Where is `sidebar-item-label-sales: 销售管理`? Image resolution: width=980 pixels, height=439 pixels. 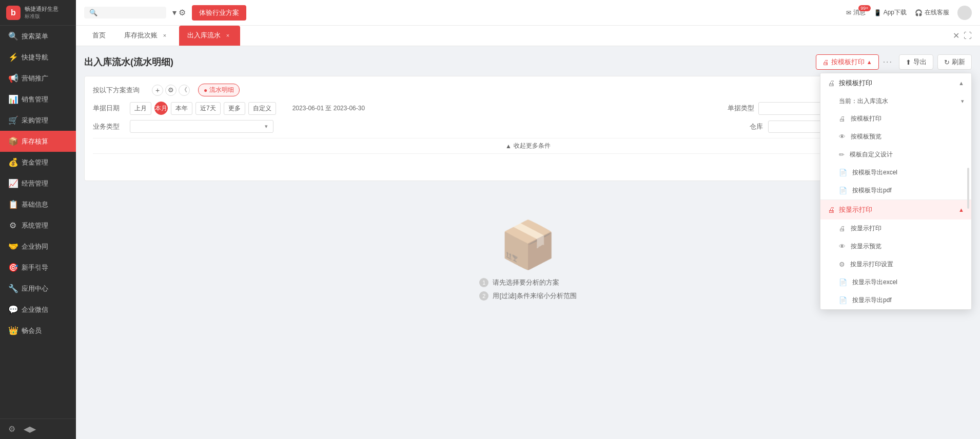
sidebar-item-label-sales: 销售管理 is located at coordinates (35, 99).